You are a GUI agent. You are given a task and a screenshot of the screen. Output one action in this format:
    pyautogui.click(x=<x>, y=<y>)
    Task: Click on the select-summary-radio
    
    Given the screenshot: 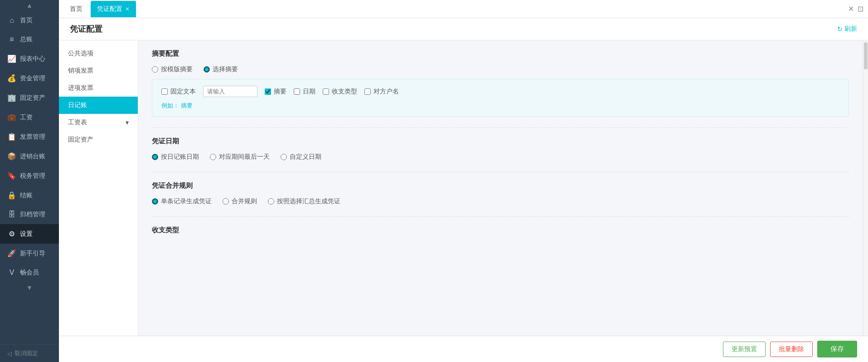 What is the action you would take?
    pyautogui.click(x=207, y=69)
    